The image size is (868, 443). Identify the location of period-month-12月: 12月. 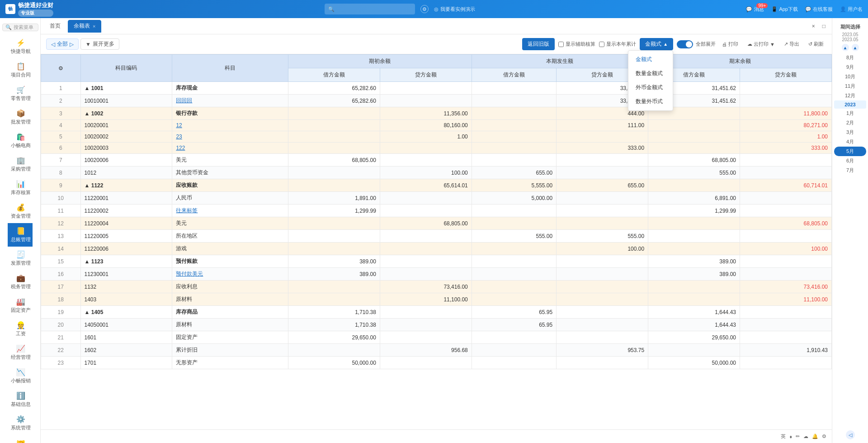
(850, 96).